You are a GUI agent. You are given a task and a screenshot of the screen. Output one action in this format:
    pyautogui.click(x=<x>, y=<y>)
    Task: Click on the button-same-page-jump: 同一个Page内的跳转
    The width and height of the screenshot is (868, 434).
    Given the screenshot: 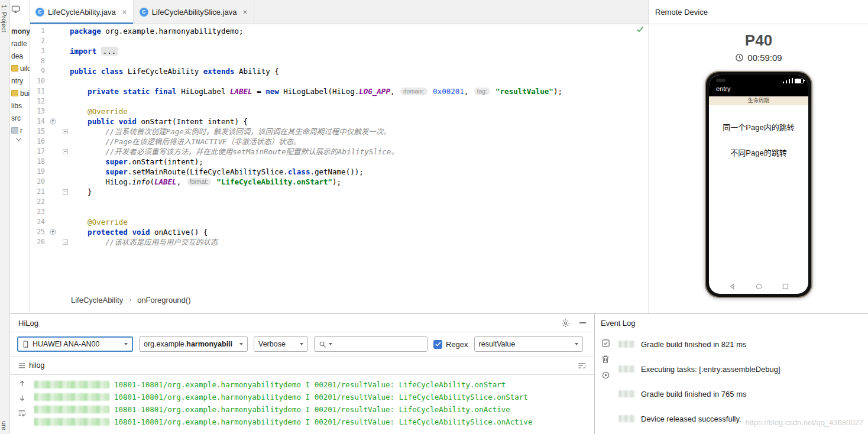 What is the action you would take?
    pyautogui.click(x=759, y=127)
    